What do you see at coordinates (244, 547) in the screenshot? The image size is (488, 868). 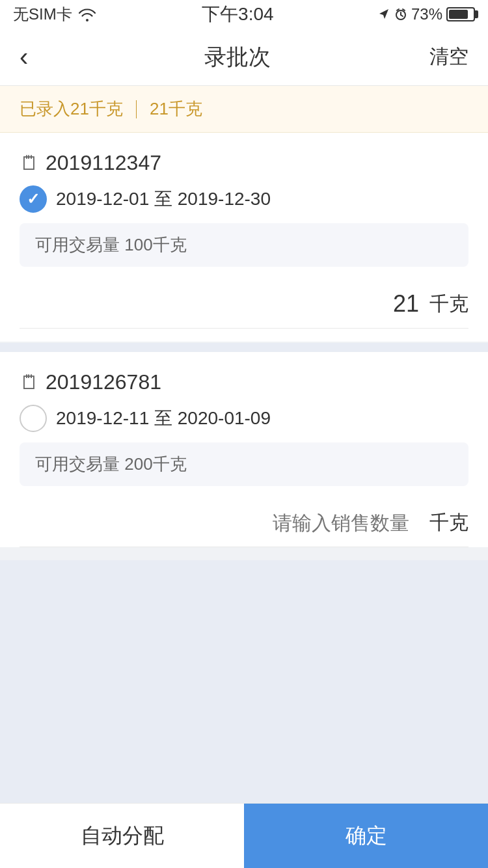 I see `batch2-input-divider` at bounding box center [244, 547].